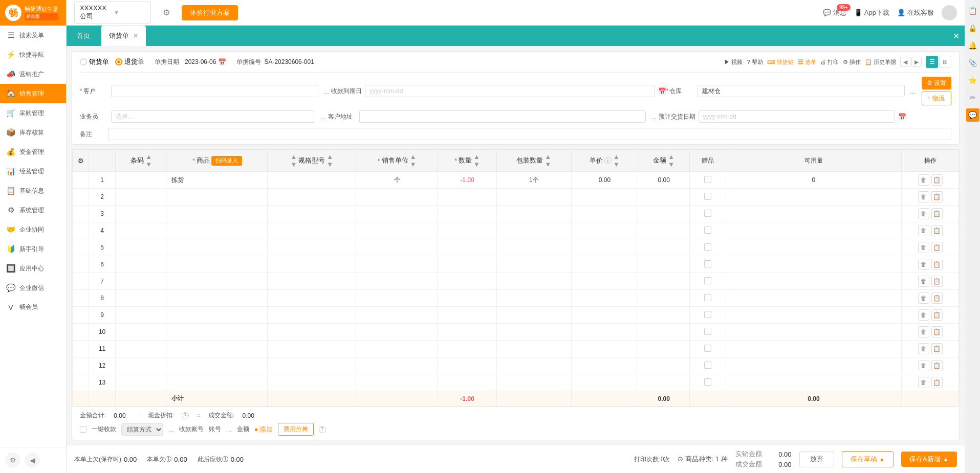 The width and height of the screenshot is (980, 473). What do you see at coordinates (797, 117) in the screenshot?
I see `expected-date-input` at bounding box center [797, 117].